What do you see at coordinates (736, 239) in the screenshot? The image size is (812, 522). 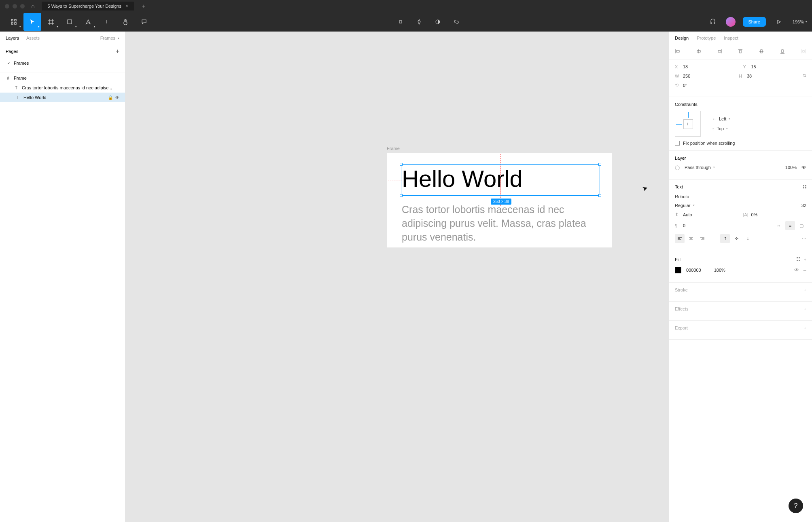 I see `text-valign-middle: ✛` at bounding box center [736, 239].